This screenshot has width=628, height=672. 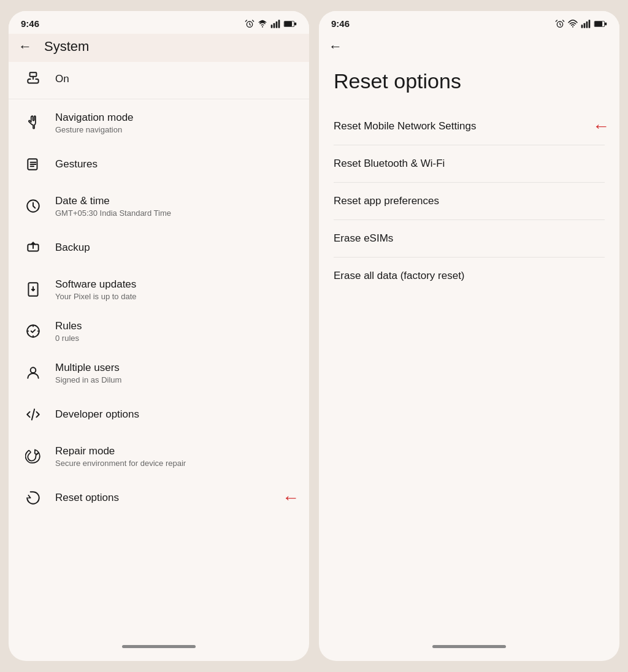 What do you see at coordinates (601, 126) in the screenshot?
I see `right-red-arrow-indicator: ←` at bounding box center [601, 126].